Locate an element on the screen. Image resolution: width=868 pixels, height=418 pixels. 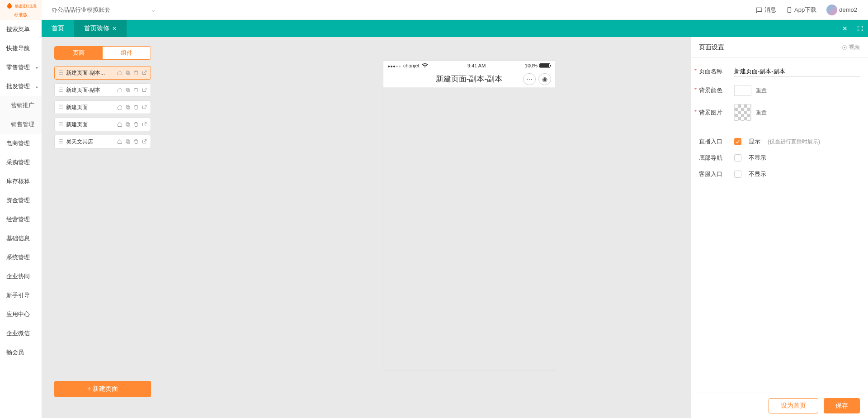
set-home-button: 设为首页 is located at coordinates (793, 406).